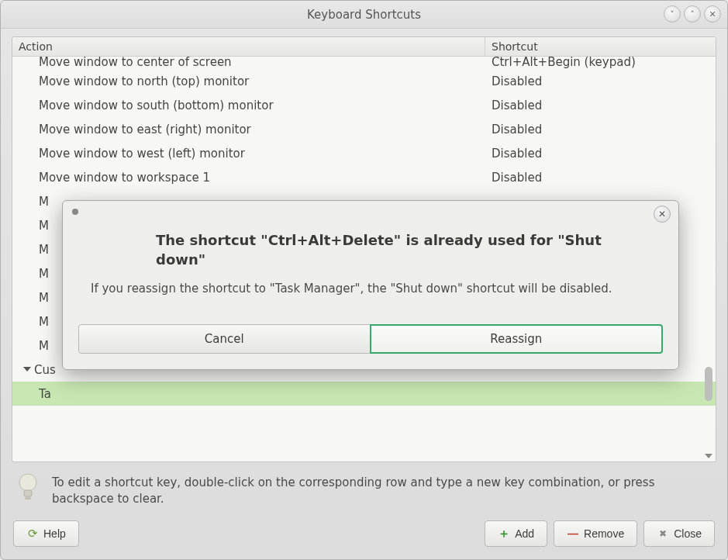 The height and width of the screenshot is (560, 728). What do you see at coordinates (504, 534) in the screenshot?
I see `plus-icon` at bounding box center [504, 534].